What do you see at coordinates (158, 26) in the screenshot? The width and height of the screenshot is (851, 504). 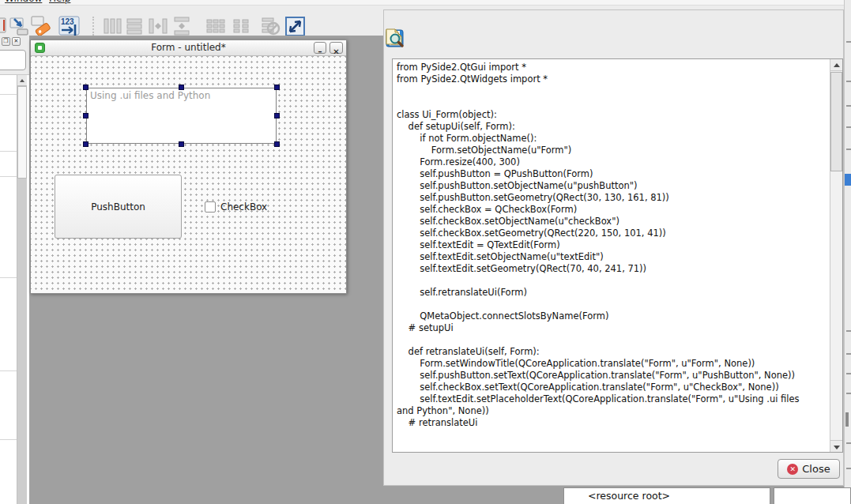 I see `layout-horizontally-splitter-icon` at bounding box center [158, 26].